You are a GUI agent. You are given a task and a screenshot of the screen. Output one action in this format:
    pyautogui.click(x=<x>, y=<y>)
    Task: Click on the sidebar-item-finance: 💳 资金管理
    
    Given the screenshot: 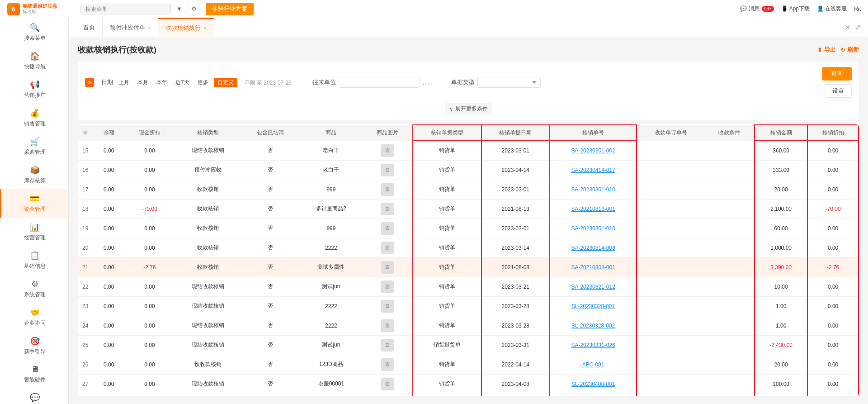 What is the action you would take?
    pyautogui.click(x=34, y=204)
    